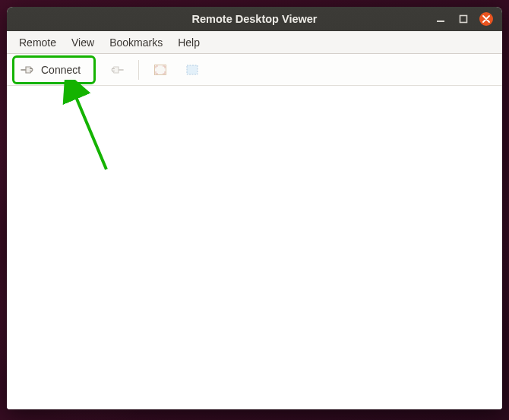 This screenshot has width=509, height=420. Describe the element at coordinates (136, 43) in the screenshot. I see `menu-bookmarks: Bookmarks` at that location.